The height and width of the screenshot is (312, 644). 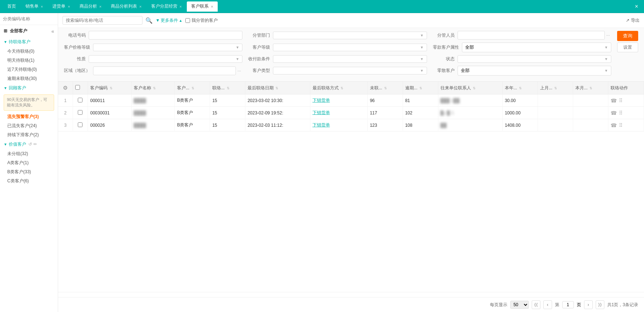 What do you see at coordinates (149, 20) in the screenshot?
I see `filter-search-button: 🔍` at bounding box center [149, 20].